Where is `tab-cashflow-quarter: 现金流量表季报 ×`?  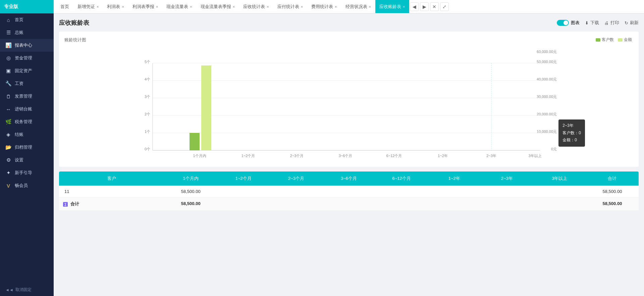
tab-cashflow-quarter: 现金流量表季报 × is located at coordinates (218, 7).